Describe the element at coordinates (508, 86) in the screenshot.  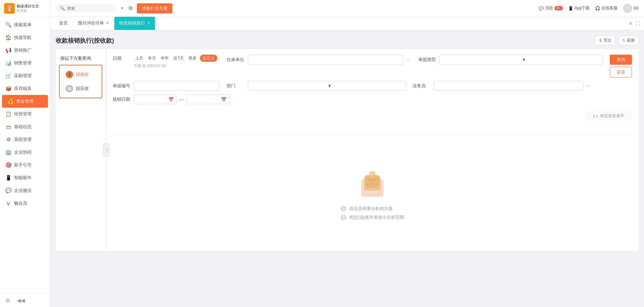
I see `salesman-input` at that location.